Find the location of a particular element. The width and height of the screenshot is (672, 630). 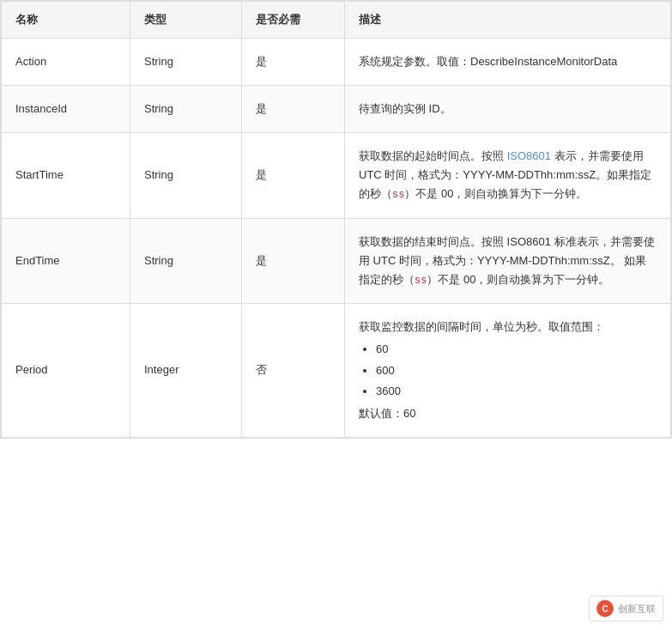

header-name: 名称 is located at coordinates (66, 21).